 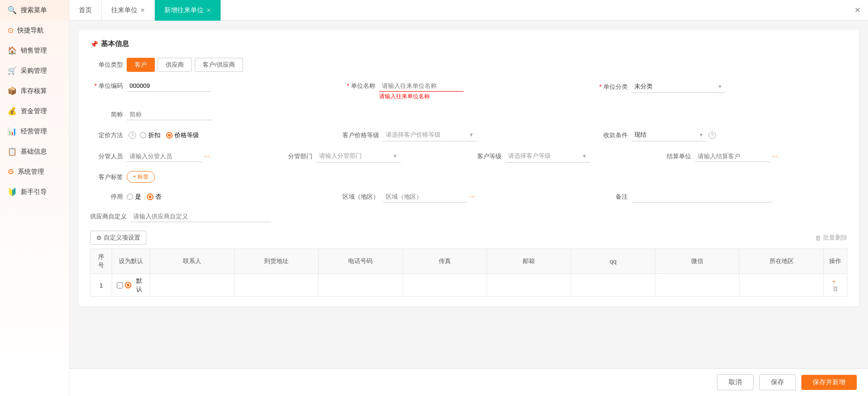 I want to click on sales-icon: 🏠, so click(x=12, y=51).